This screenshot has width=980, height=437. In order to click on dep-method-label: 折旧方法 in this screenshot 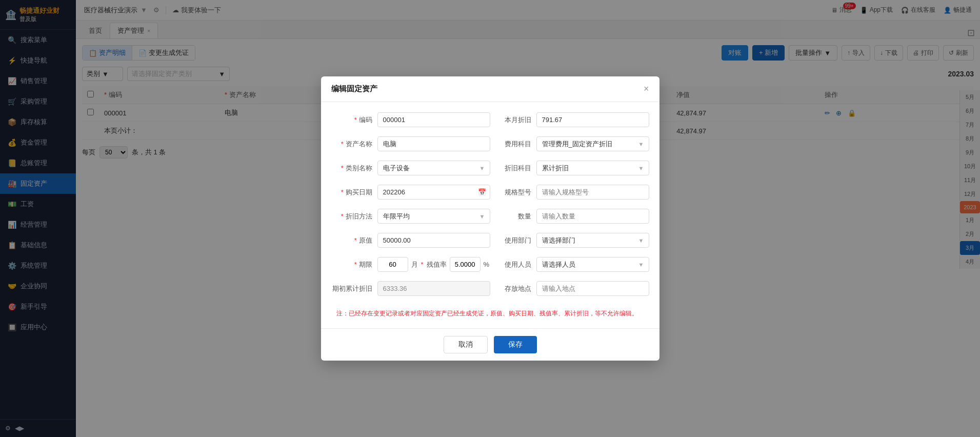, I will do `click(354, 216)`.